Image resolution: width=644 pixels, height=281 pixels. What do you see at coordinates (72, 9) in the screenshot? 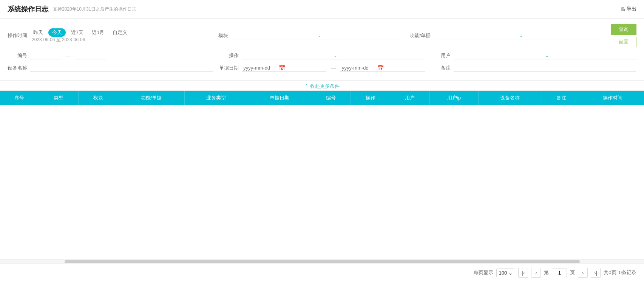
I see `title-area: 系统操作日志 支持2020年10月31日之后产生的操作日志` at bounding box center [72, 9].